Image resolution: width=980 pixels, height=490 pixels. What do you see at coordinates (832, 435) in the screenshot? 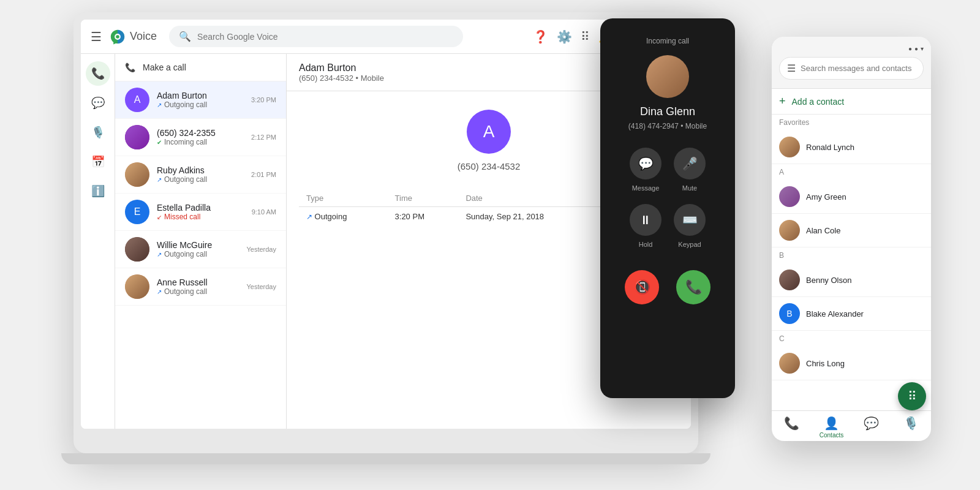
I see `contacts-nav-label: Contacts` at bounding box center [832, 435].